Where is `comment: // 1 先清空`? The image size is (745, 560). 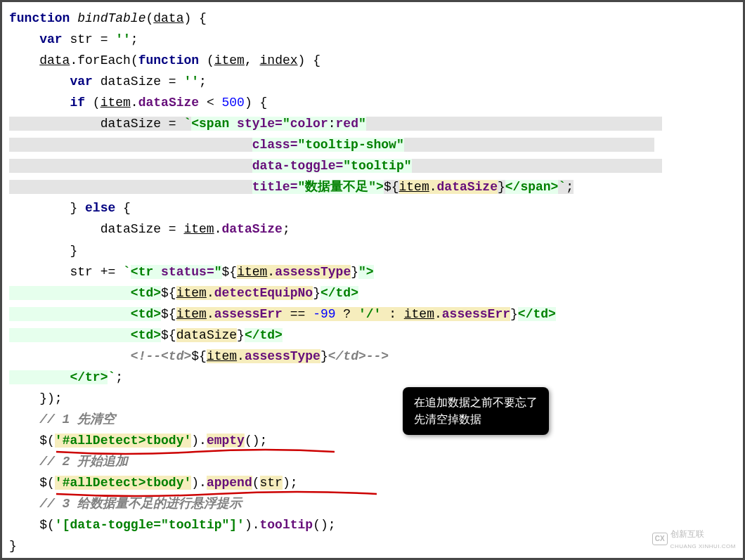
comment: // 1 先清空 is located at coordinates (77, 419).